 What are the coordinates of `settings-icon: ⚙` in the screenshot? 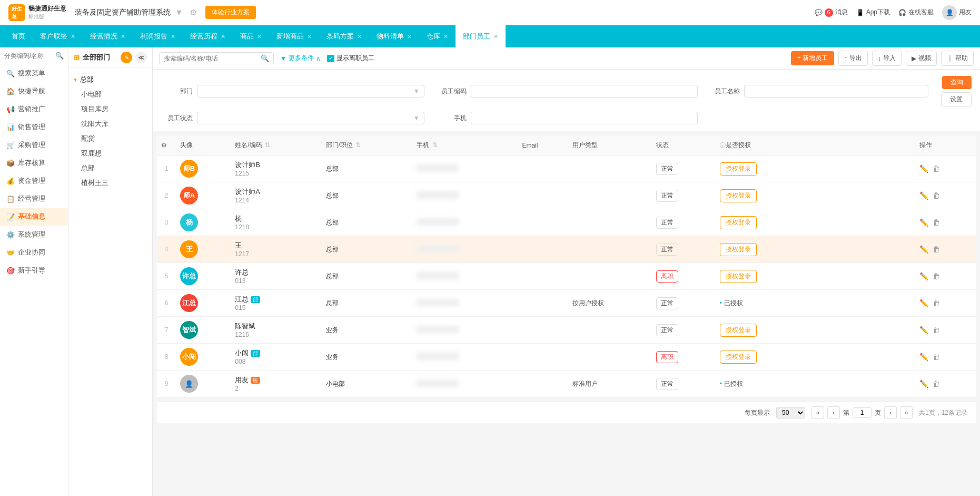 It's located at (193, 13).